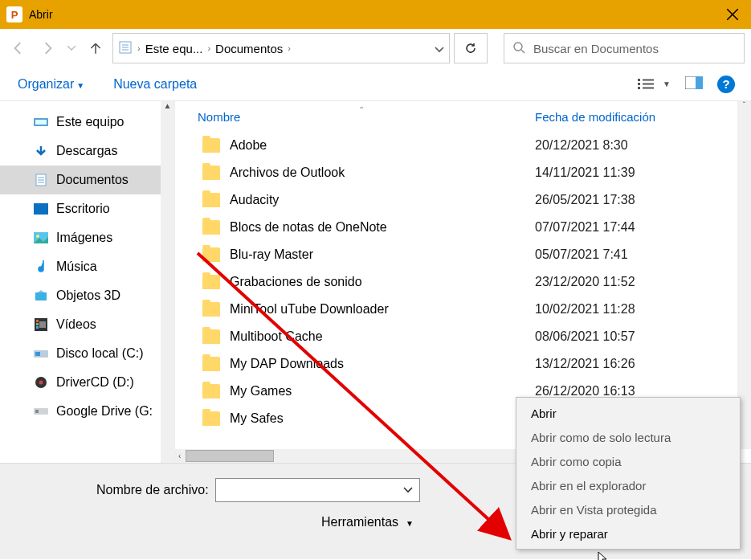  I want to click on file-row: Blu-ray Master05/07/2021 7:41, so click(466, 255).